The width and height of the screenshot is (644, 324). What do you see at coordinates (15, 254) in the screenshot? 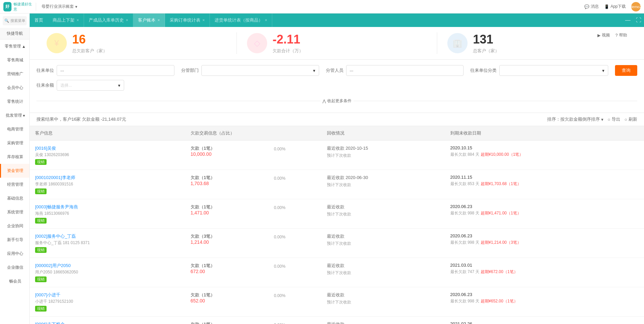
I see `sidebar-item-app-center: 应用中心` at bounding box center [15, 254].